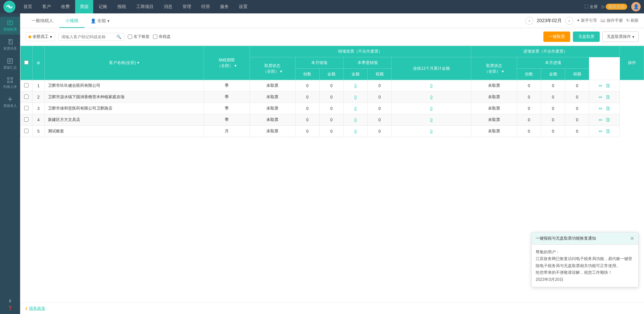 The image size is (644, 314). I want to click on edit-icon-4: ✏, so click(601, 131).